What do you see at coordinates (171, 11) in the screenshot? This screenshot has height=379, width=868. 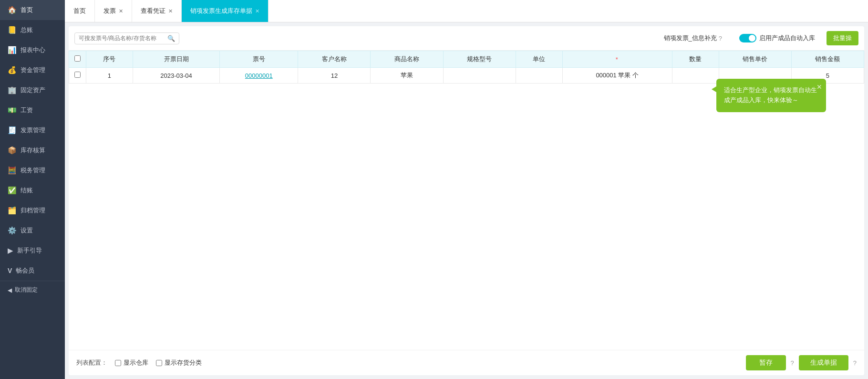 I see `tab-view-voucher-close: ✕` at bounding box center [171, 11].